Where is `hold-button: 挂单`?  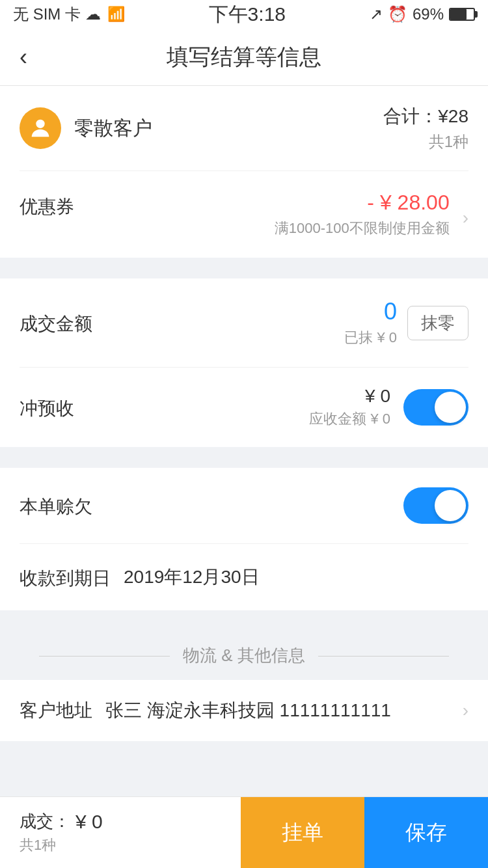
hold-button: 挂单 is located at coordinates (303, 833).